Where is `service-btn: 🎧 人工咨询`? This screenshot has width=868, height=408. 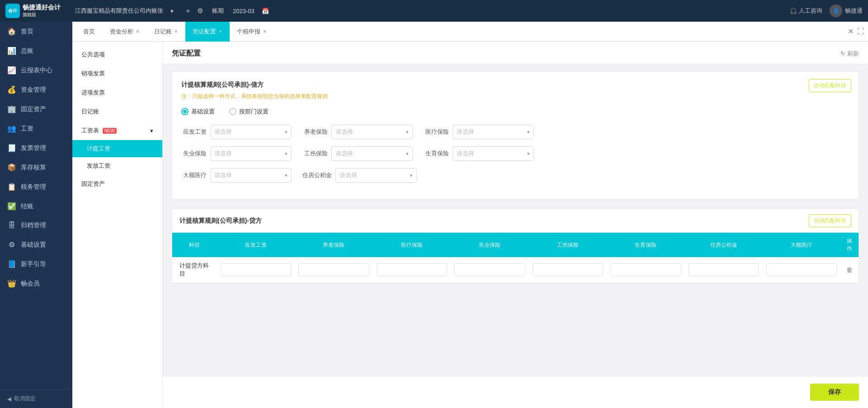 service-btn: 🎧 人工咨询 is located at coordinates (806, 11).